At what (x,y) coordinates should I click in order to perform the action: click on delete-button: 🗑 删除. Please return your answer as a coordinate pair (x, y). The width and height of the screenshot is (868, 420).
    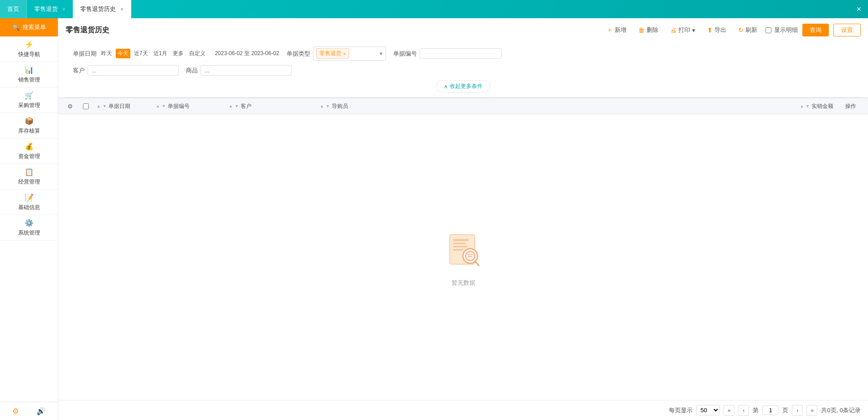
    Looking at the image, I should click on (648, 30).